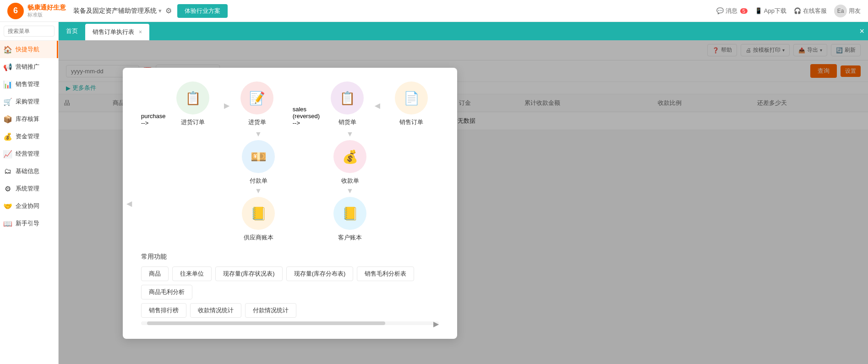 The width and height of the screenshot is (868, 364). Describe the element at coordinates (29, 171) in the screenshot. I see `sidebar-item-basic-info: 🗂 基础信息` at that location.